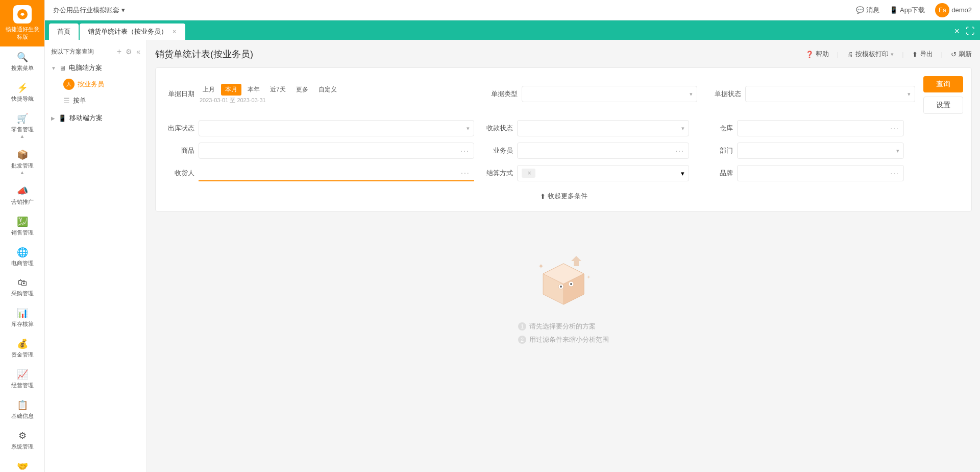 This screenshot has height=472, width=980. Describe the element at coordinates (942, 10) in the screenshot. I see `avatar-initials: Ea` at that location.